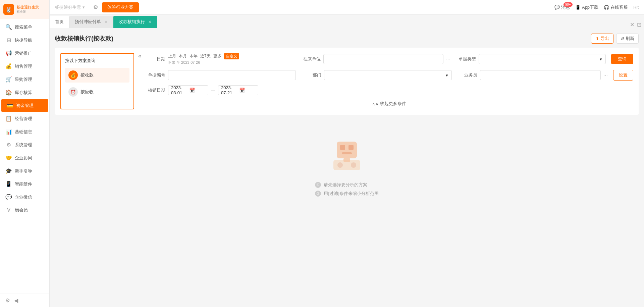 The width and height of the screenshot is (644, 307). What do you see at coordinates (188, 90) in the screenshot?
I see `writeoff-date-start-input: 2023-03-01 📅` at bounding box center [188, 90].